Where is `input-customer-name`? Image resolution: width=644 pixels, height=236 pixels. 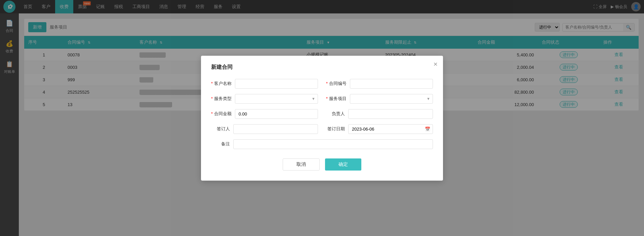 input-customer-name is located at coordinates (276, 84).